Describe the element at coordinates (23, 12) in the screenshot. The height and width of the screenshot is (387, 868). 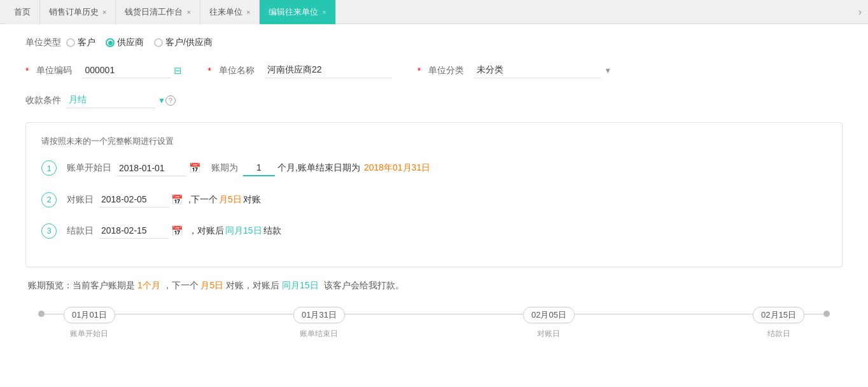
I see `tab-home: 首页` at that location.